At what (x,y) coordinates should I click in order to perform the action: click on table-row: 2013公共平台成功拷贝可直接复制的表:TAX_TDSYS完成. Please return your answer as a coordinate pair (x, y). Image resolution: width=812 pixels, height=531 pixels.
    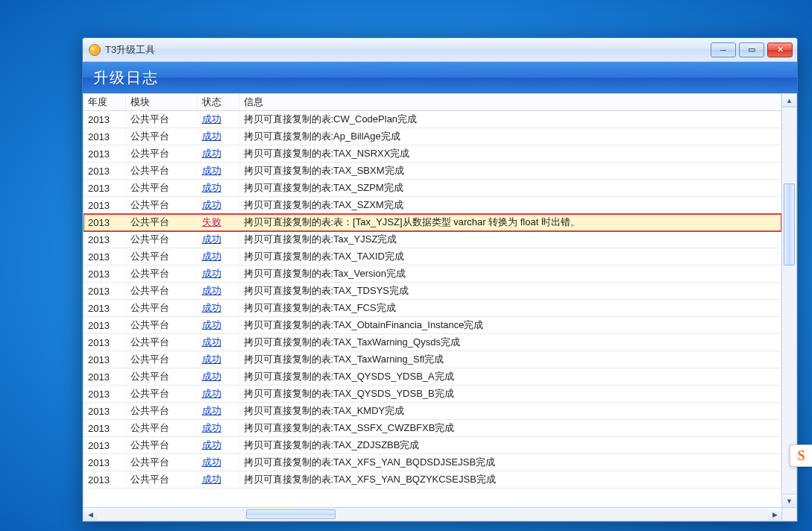
    Looking at the image, I should click on (432, 291).